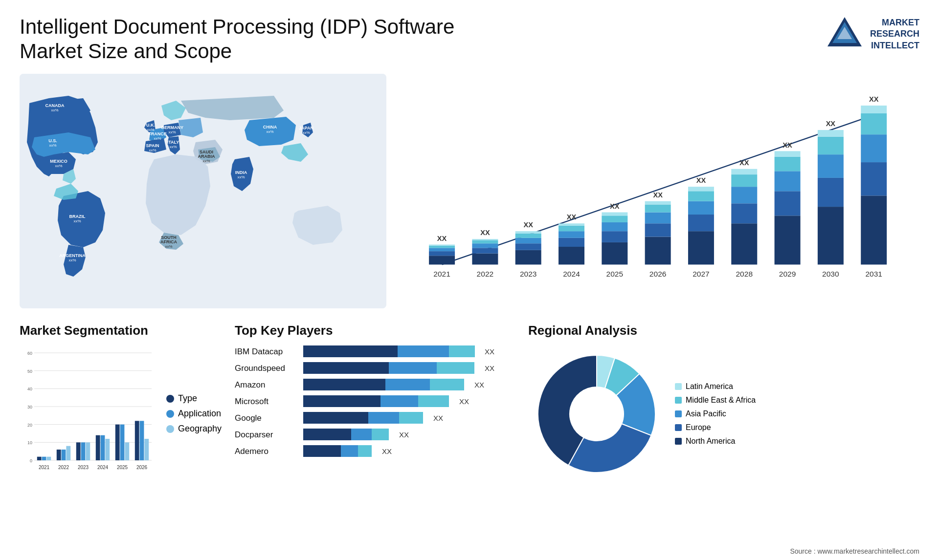 The image size is (939, 560). I want to click on pie-legend-item: Middle East & Africa, so click(715, 400).